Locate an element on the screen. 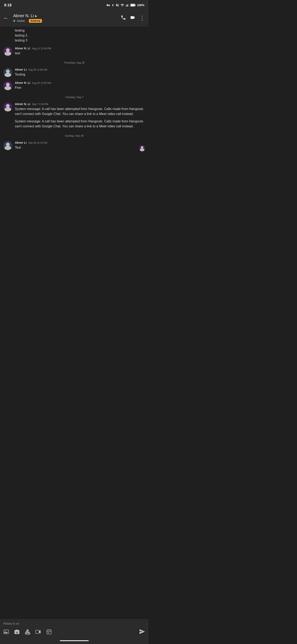 This screenshot has height=644, width=297. message-row: Abner Li Sep 26 10:15 PM Test is located at coordinates (74, 146).